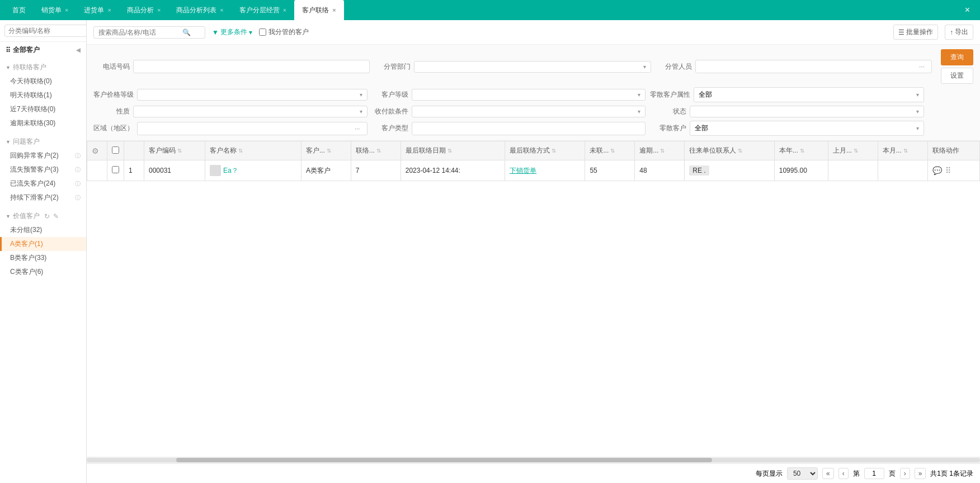  Describe the element at coordinates (43, 142) in the screenshot. I see `sidebar-group-problem-title: ▼ 问题客户` at that location.